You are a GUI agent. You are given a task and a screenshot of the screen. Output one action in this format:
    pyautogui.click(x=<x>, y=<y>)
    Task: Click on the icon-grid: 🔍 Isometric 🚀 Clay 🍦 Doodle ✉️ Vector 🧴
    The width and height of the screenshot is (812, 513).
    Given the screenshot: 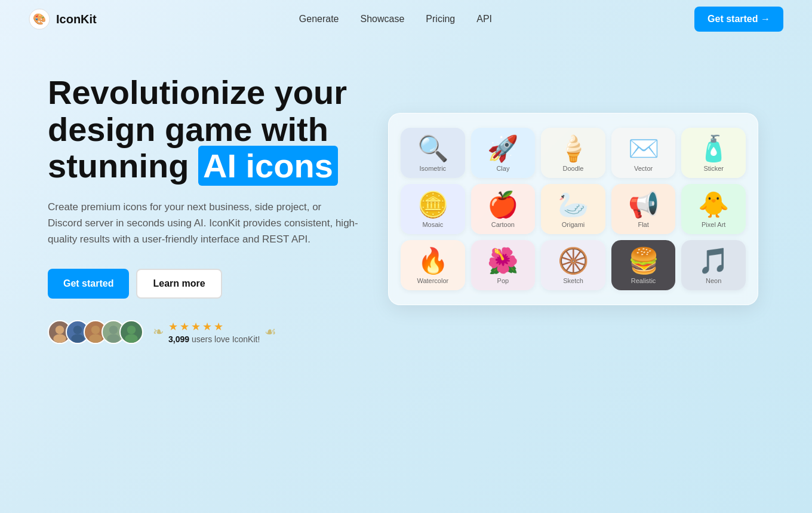 What is the action you would take?
    pyautogui.click(x=573, y=209)
    